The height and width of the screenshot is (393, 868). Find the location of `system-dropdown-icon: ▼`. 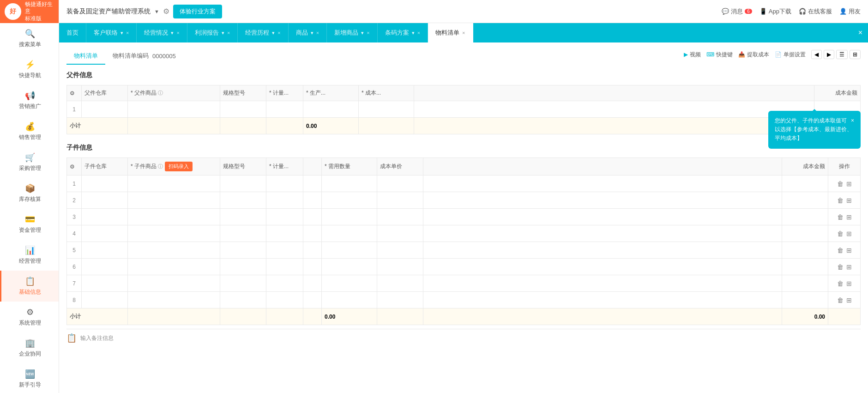

system-dropdown-icon: ▼ is located at coordinates (157, 12).